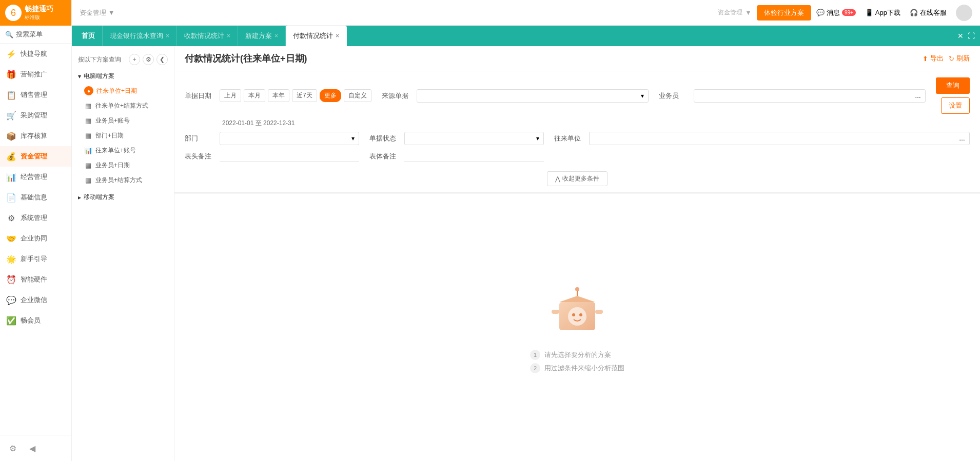 Image resolution: width=980 pixels, height=461 pixels. What do you see at coordinates (883, 13) in the screenshot?
I see `app-download-btn: 📱 App下载` at bounding box center [883, 13].